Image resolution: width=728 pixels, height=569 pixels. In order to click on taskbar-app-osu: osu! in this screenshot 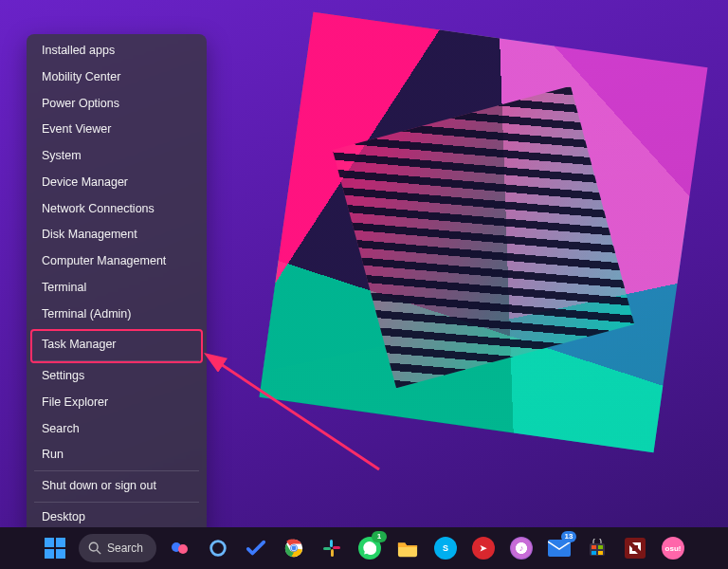, I will do `click(673, 548)`.